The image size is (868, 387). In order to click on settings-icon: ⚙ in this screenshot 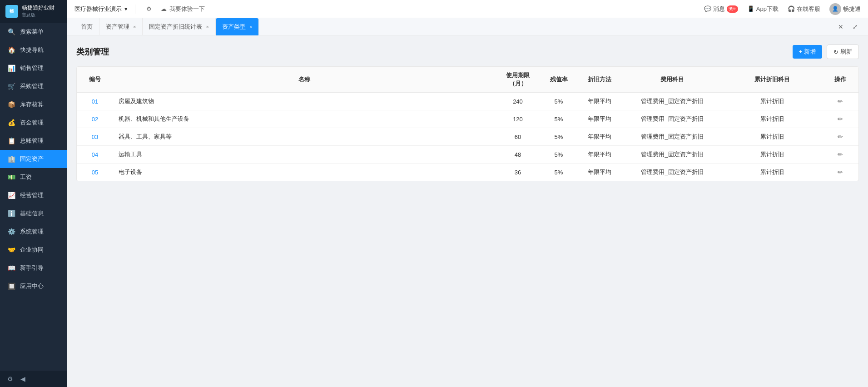, I will do `click(10, 379)`.